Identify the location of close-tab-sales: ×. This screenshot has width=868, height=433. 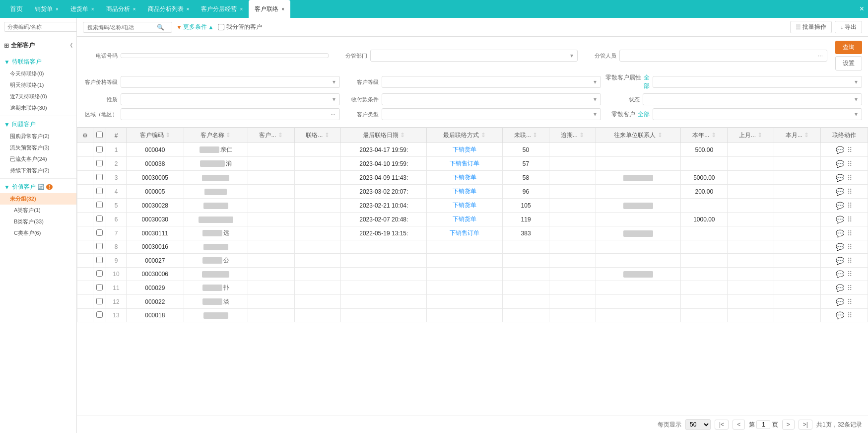
(57, 9).